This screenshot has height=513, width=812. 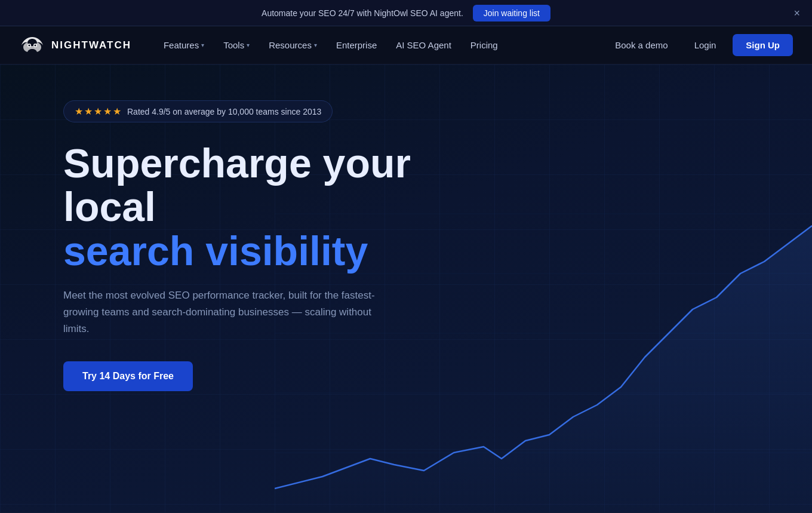 What do you see at coordinates (198, 111) in the screenshot?
I see `rating-badge: ★ ★ ★ ★ ★ Rated 4.9/5 on average by 10,0…` at bounding box center [198, 111].